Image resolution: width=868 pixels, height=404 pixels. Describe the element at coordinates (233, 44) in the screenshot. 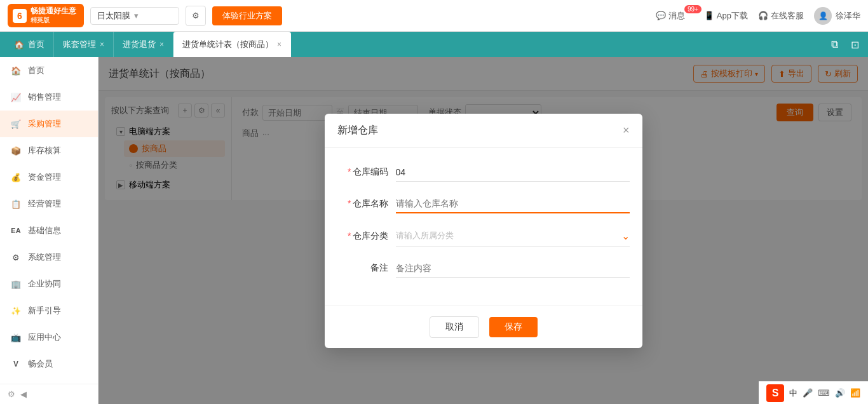

I see `tab-purchase-stats: 进货单统计表（按商品） ×` at that location.